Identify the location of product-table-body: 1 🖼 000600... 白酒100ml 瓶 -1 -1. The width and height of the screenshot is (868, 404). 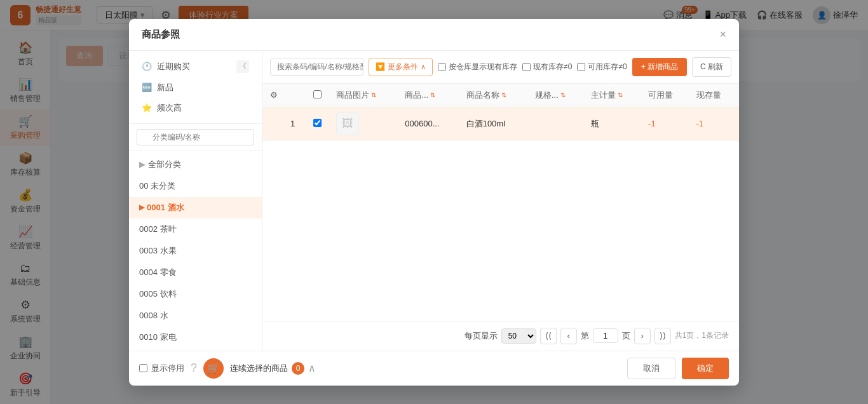
(501, 123).